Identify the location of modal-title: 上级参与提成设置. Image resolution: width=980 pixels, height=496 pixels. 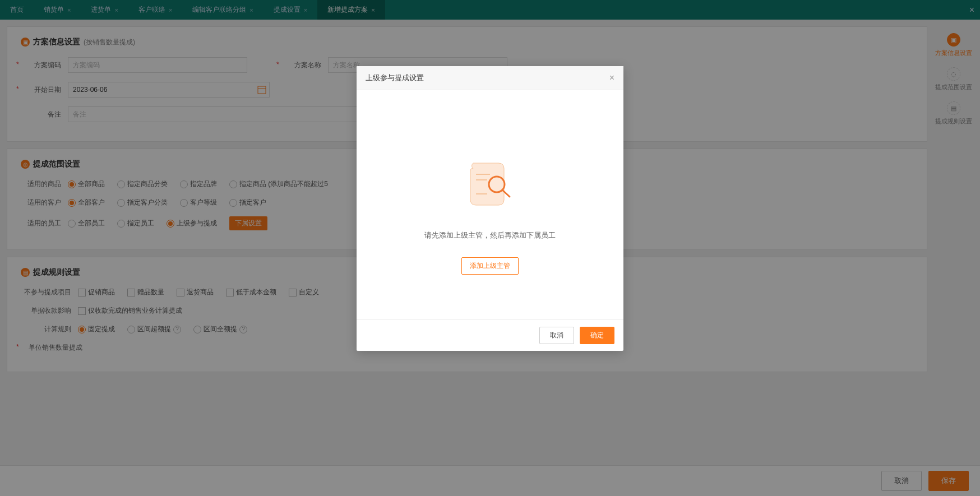
(395, 78).